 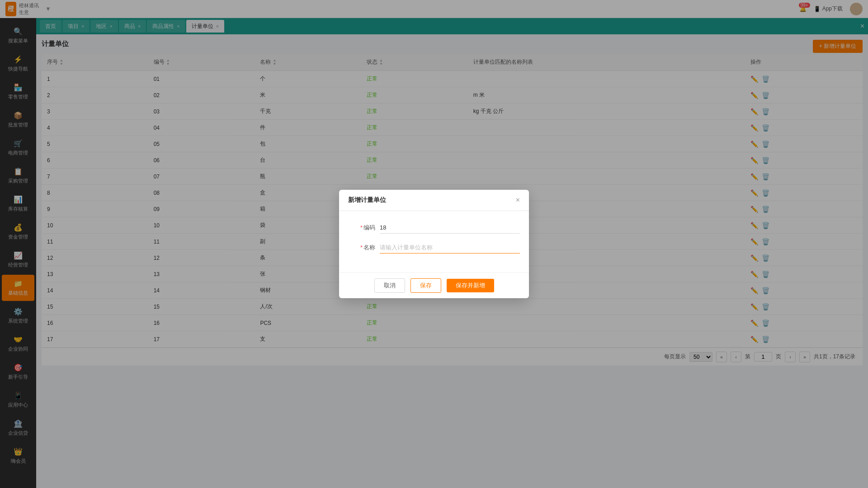 What do you see at coordinates (390, 286) in the screenshot?
I see `cancel-button: 取消` at bounding box center [390, 286].